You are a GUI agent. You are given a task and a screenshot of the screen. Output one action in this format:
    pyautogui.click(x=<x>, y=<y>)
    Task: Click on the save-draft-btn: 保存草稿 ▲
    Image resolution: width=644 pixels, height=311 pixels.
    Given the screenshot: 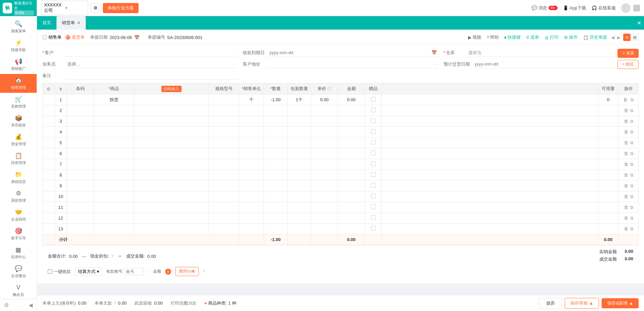 What is the action you would take?
    pyautogui.click(x=582, y=303)
    